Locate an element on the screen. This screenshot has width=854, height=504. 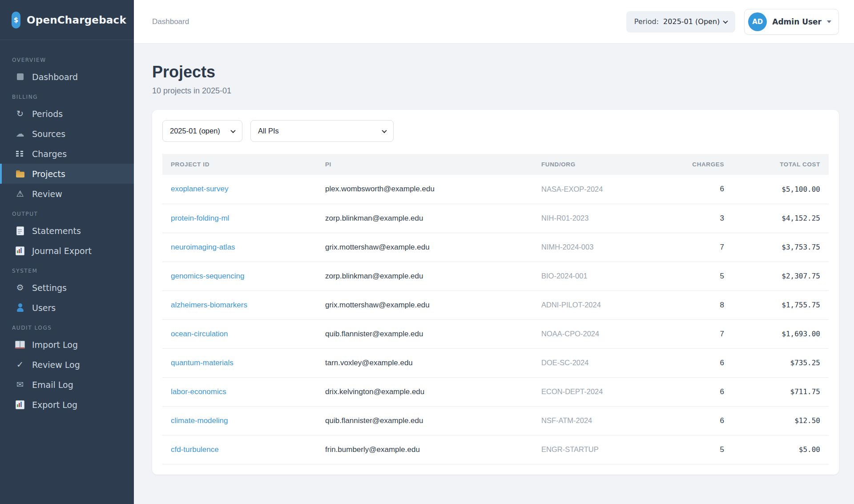
project-link: cfd-turbulence is located at coordinates (195, 449).